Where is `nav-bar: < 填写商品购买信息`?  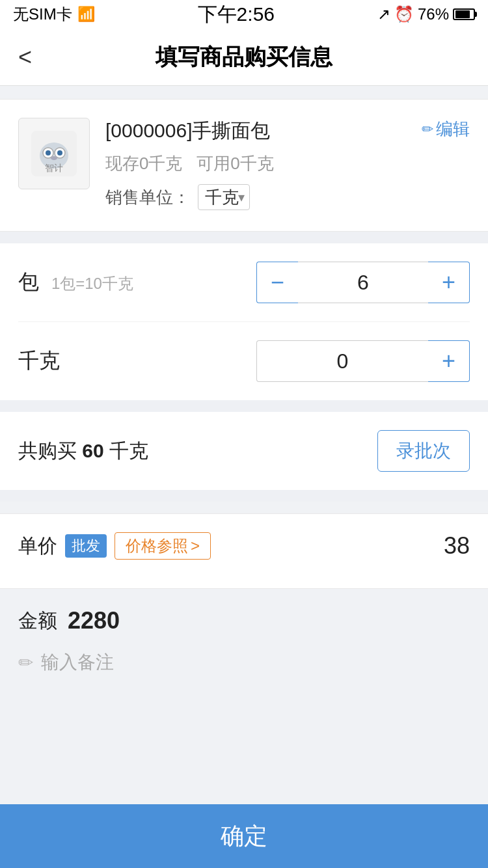 nav-bar: < 填写商品购买信息 is located at coordinates (244, 57).